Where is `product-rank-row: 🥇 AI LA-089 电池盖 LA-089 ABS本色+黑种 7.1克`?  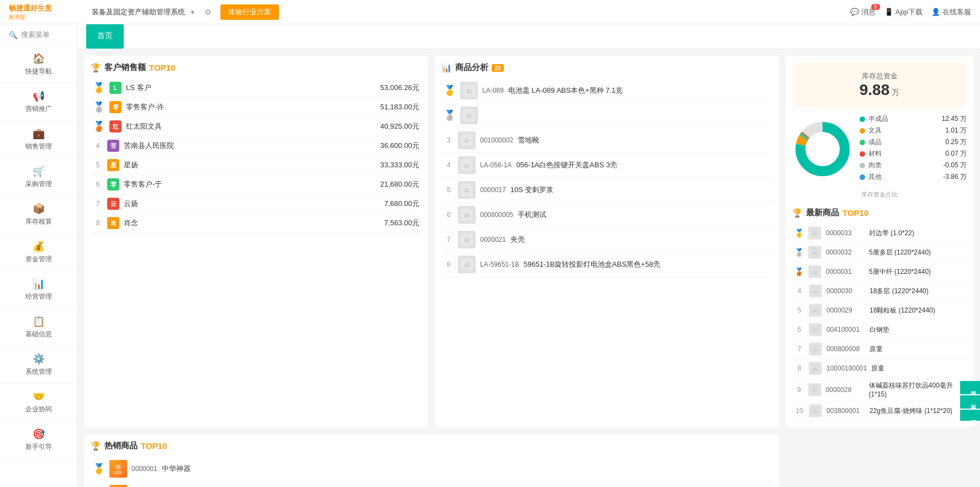
product-rank-row: 🥇 AI LA-089 电池盖 LA-089 ABS本色+黑种 7.1克 is located at coordinates (607, 91).